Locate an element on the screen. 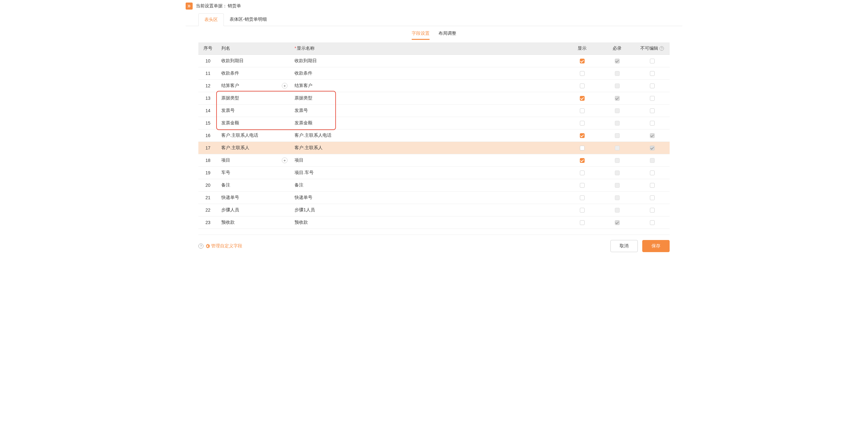 The width and height of the screenshot is (868, 429). cell-display-name: 结算客户 is located at coordinates (428, 86).